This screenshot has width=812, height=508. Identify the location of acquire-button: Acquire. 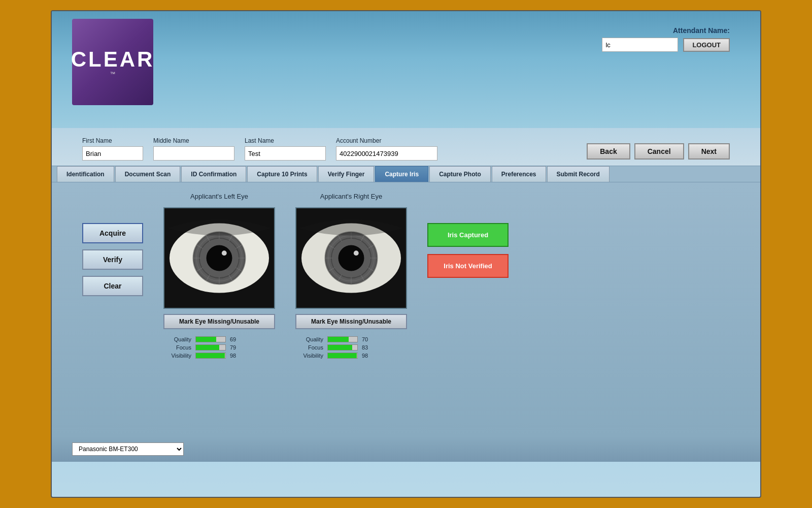
(113, 233).